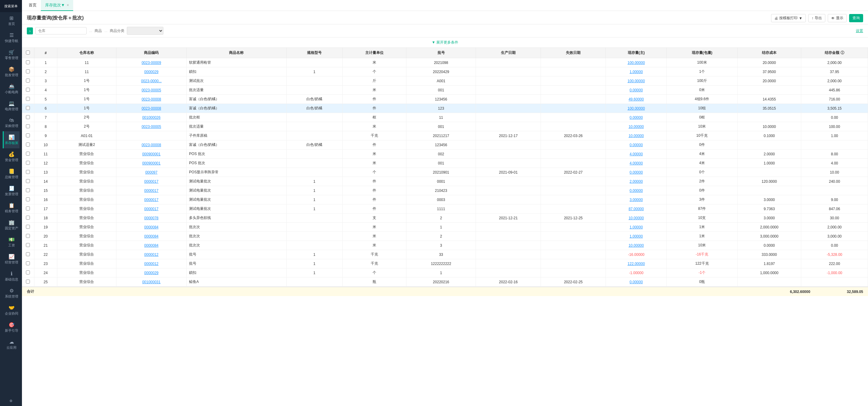 This screenshot has width=868, height=406. Describe the element at coordinates (11, 55) in the screenshot. I see `sidebar-item-retail: 🛒 零售管理` at that location.